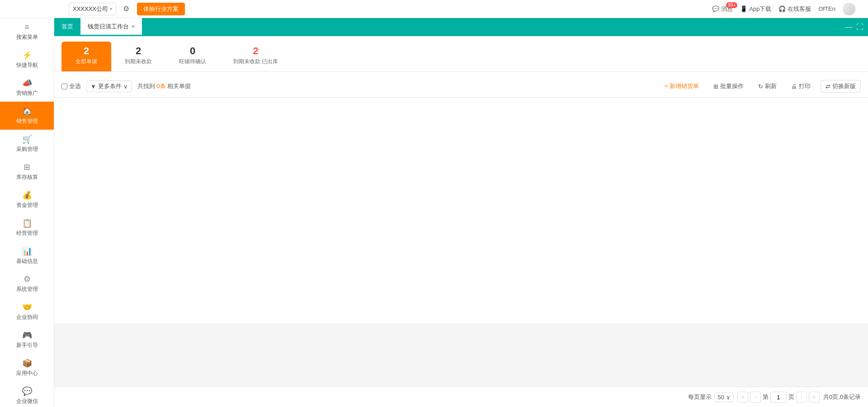  I want to click on first-page-button: «, so click(743, 397).